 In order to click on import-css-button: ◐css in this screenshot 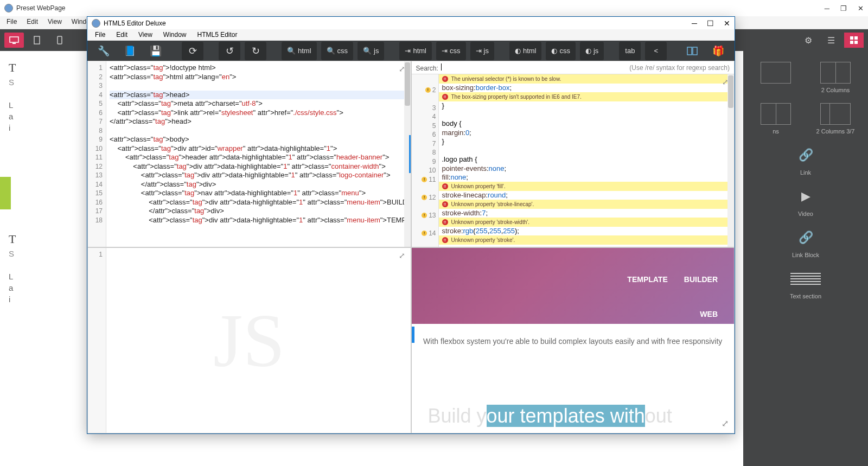, I will do `click(561, 51)`.